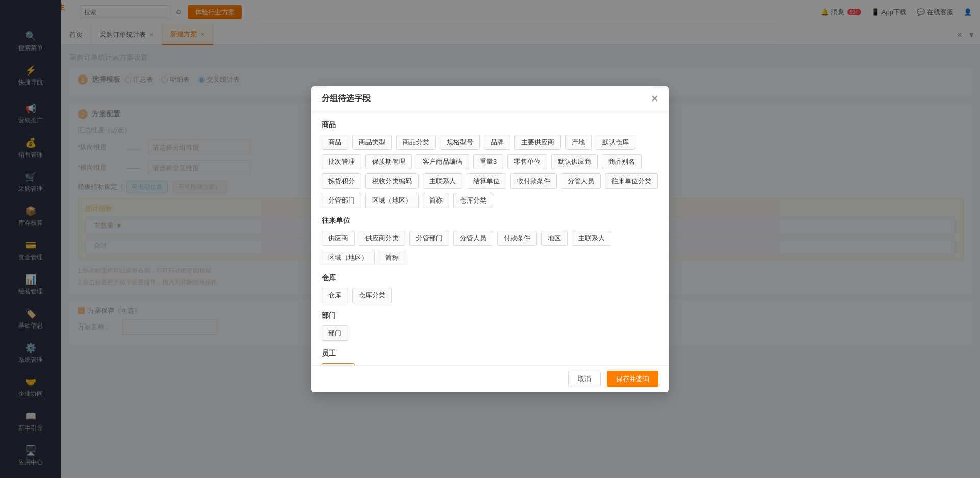 Image resolution: width=980 pixels, height=478 pixels. Describe the element at coordinates (490, 171) in the screenshot. I see `tags-grid-goods: 商品商品类型商品分类规格型号品牌主要供应商产地默认仓库批次管理保质期管理客户商品…` at that location.